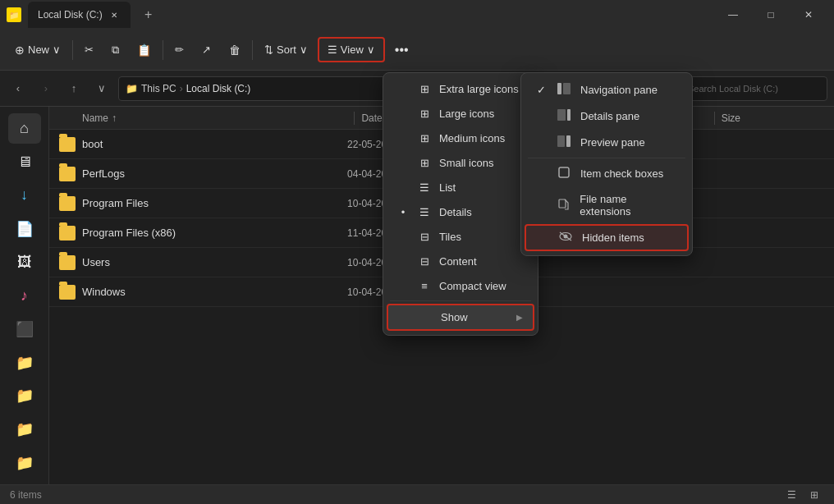 The height and width of the screenshot is (504, 834). Describe the element at coordinates (179, 49) in the screenshot. I see `rename-button: ✏` at that location.